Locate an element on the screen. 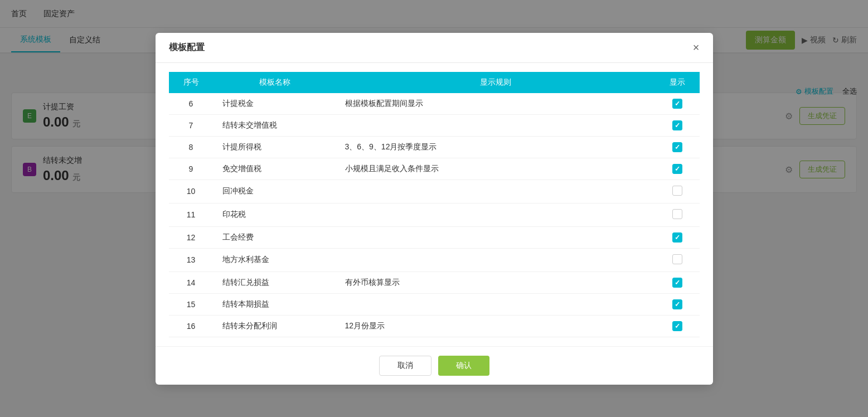 The width and height of the screenshot is (868, 417). row-name: 结转未交增值税 is located at coordinates (275, 125).